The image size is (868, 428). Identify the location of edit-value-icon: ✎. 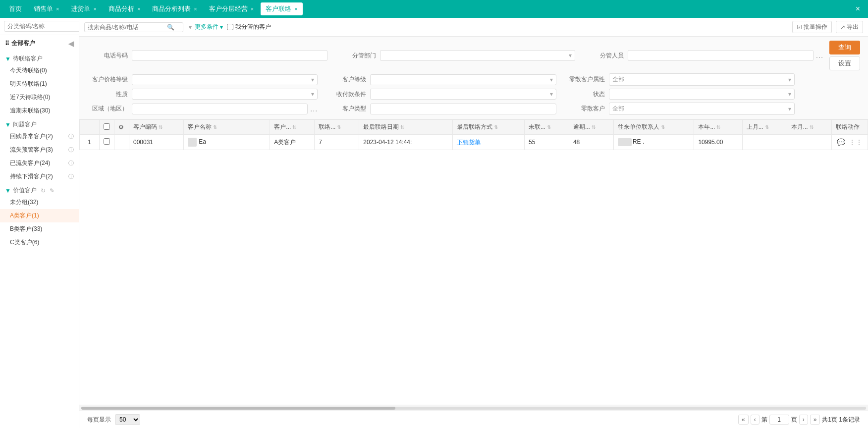
(52, 191).